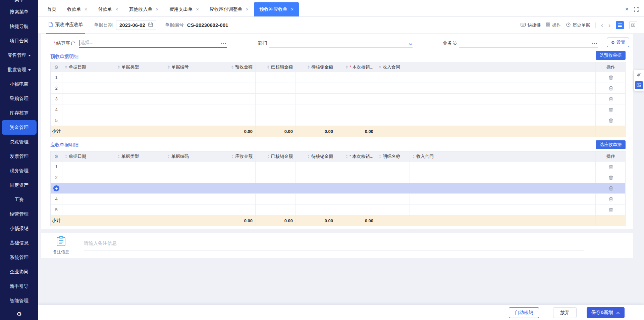 The image size is (644, 320). Describe the element at coordinates (19, 2) in the screenshot. I see `sidebar-item-partial: 菜单` at that location.